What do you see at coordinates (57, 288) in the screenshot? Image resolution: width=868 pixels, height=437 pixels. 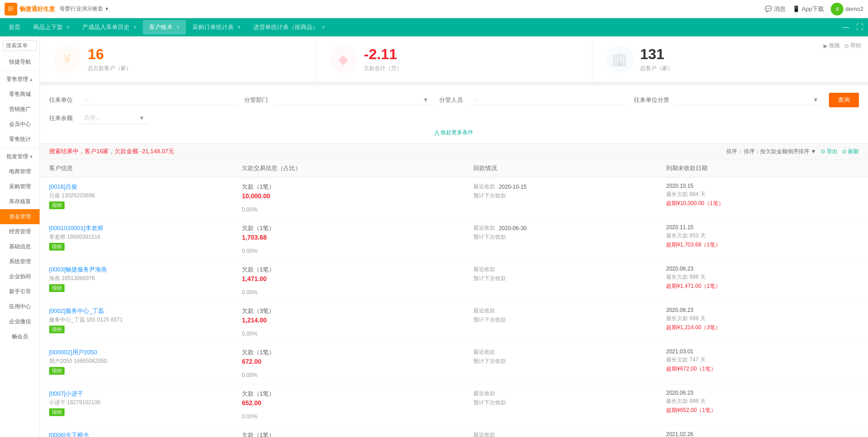 I see `customer-tag-2: 现销` at bounding box center [57, 288].